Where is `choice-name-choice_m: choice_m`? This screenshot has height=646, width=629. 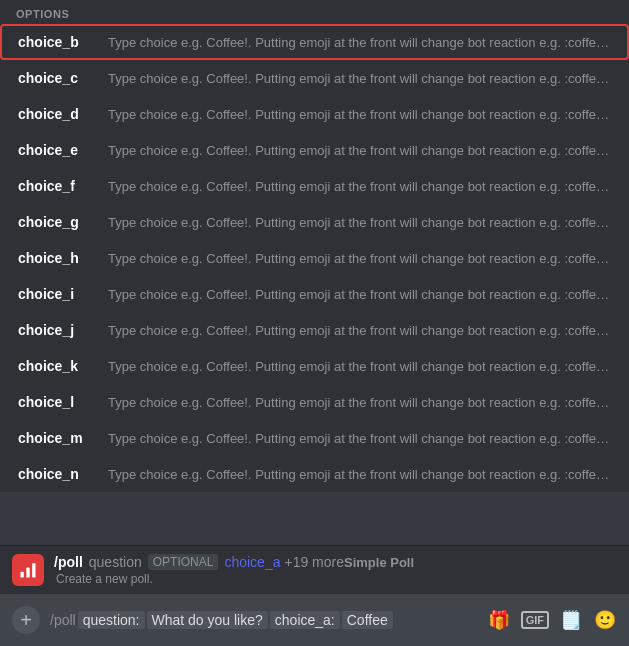
choice-name-choice_m: choice_m is located at coordinates (63, 438).